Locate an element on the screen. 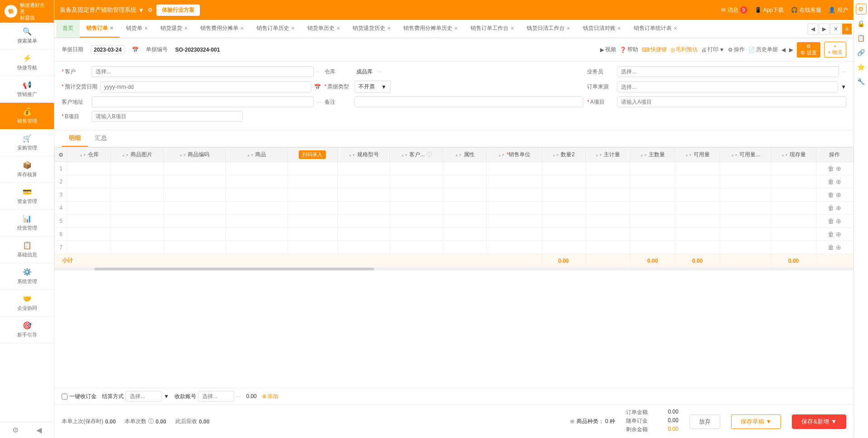 Image resolution: width=868 pixels, height=438 pixels. tab-summary: 汇总 is located at coordinates (101, 139).